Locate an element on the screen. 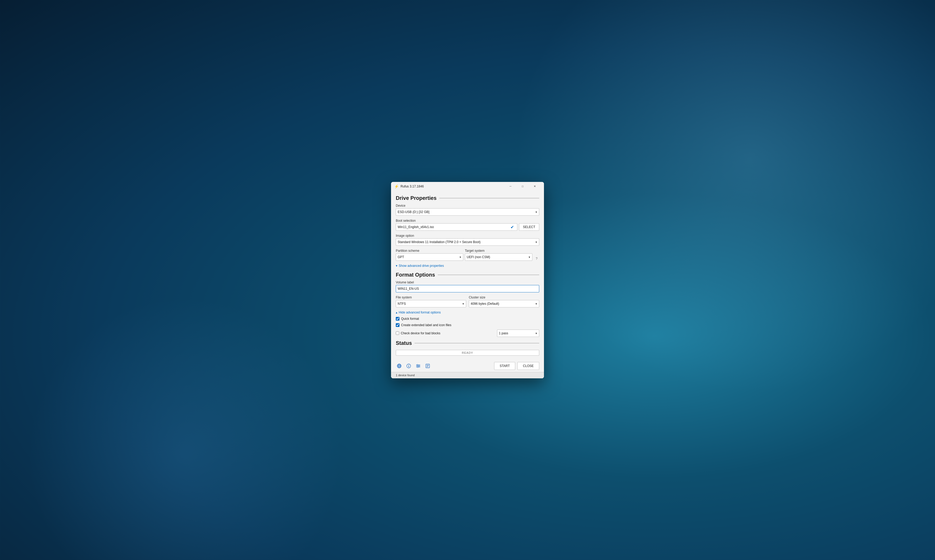 This screenshot has width=935, height=560. target-system-group: Target system UEFI (non CSM) is located at coordinates (499, 255).